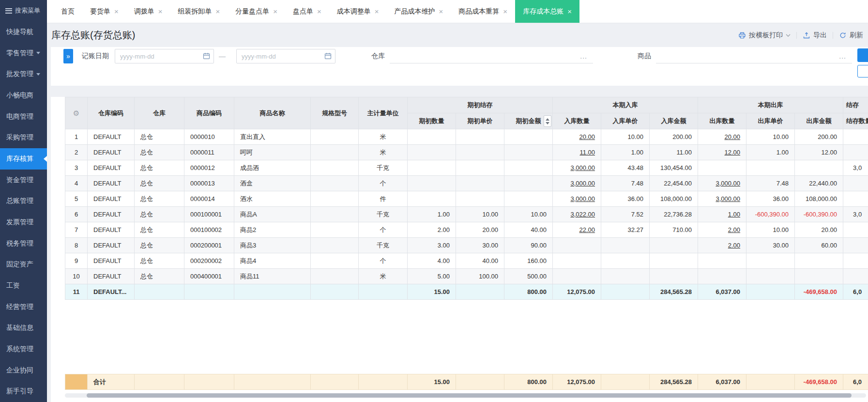 The width and height of the screenshot is (868, 402). I want to click on sidebar-item: 小畅电商, so click(23, 95).